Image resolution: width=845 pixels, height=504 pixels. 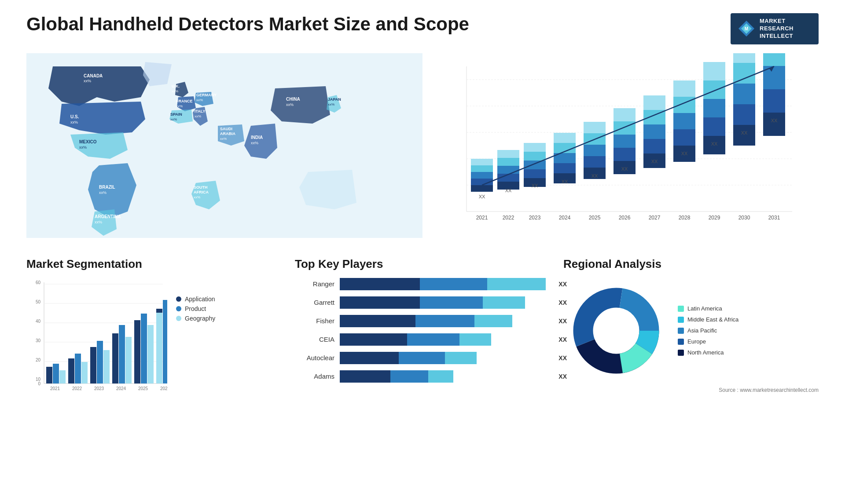 I want to click on legend-label-geography: Geography, so click(x=200, y=318).